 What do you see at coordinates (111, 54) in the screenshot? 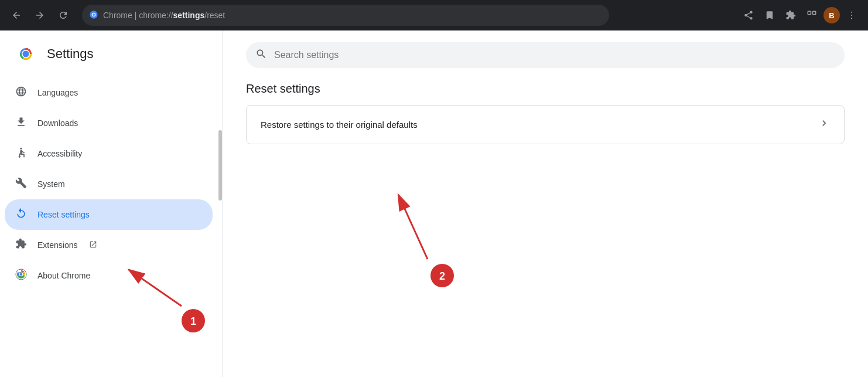
I see `sidebar-header: Settings` at bounding box center [111, 54].